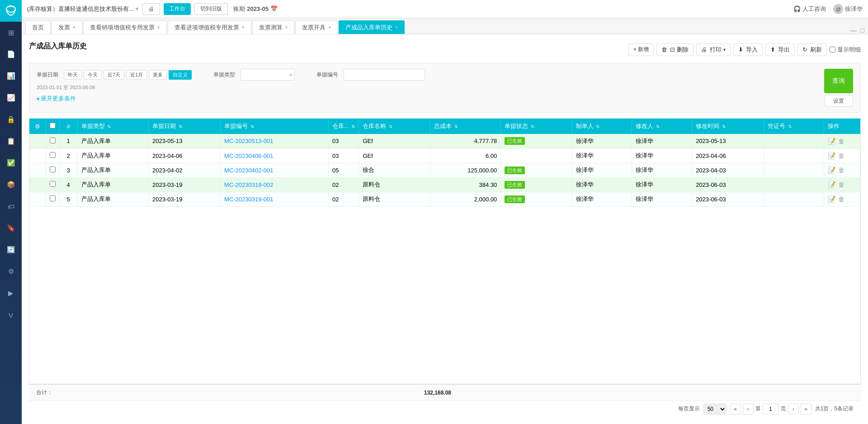 This screenshot has height=424, width=868. I want to click on row-number-link: MC-20230319-001, so click(249, 199).